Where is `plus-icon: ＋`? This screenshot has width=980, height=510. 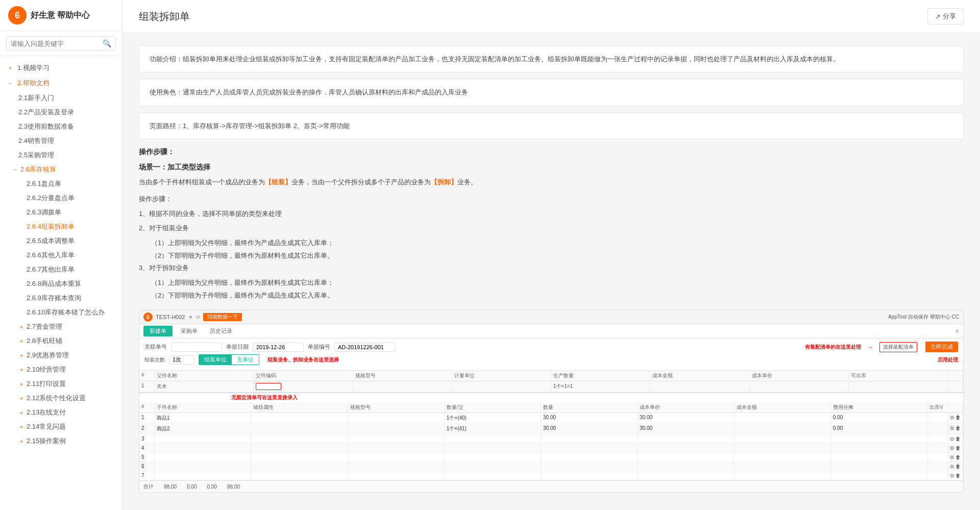 plus-icon: ＋ is located at coordinates (10, 68).